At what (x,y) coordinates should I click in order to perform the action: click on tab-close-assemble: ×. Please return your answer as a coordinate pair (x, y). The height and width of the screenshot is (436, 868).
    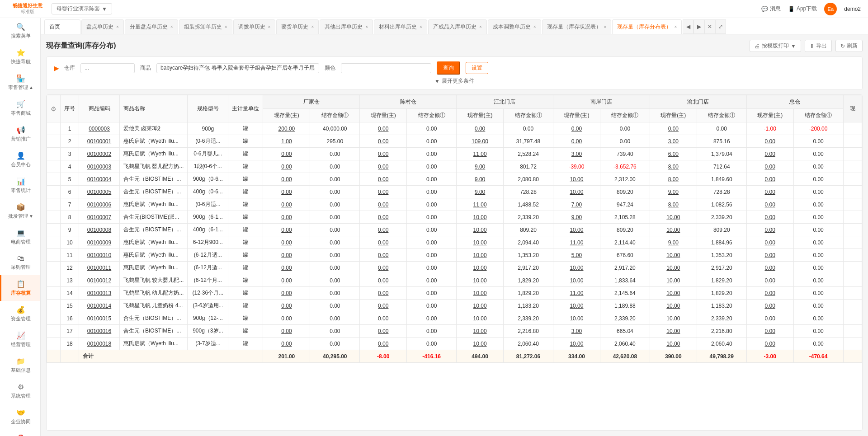
    Looking at the image, I should click on (226, 27).